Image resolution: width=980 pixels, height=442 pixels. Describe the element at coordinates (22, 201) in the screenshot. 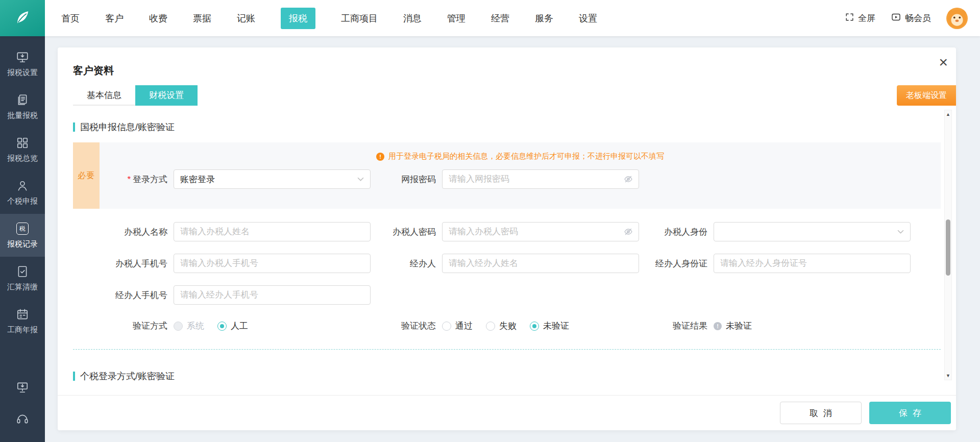

I see `sidebar-item-label: 个税申报` at that location.